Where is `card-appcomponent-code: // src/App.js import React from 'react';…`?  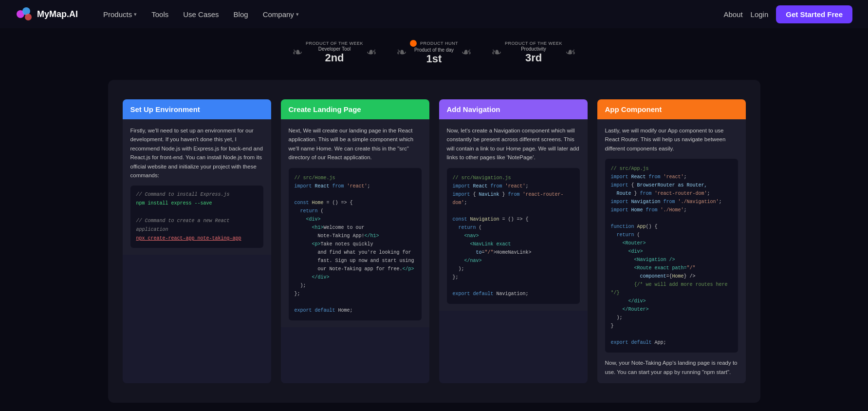
card-appcomponent-code: // src/App.js import React from 'react';… is located at coordinates (672, 256).